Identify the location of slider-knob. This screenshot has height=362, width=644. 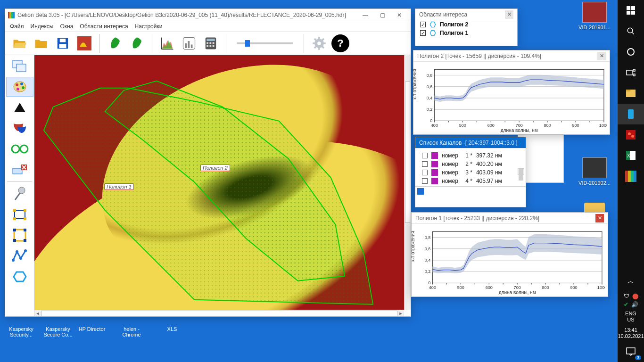
(248, 43).